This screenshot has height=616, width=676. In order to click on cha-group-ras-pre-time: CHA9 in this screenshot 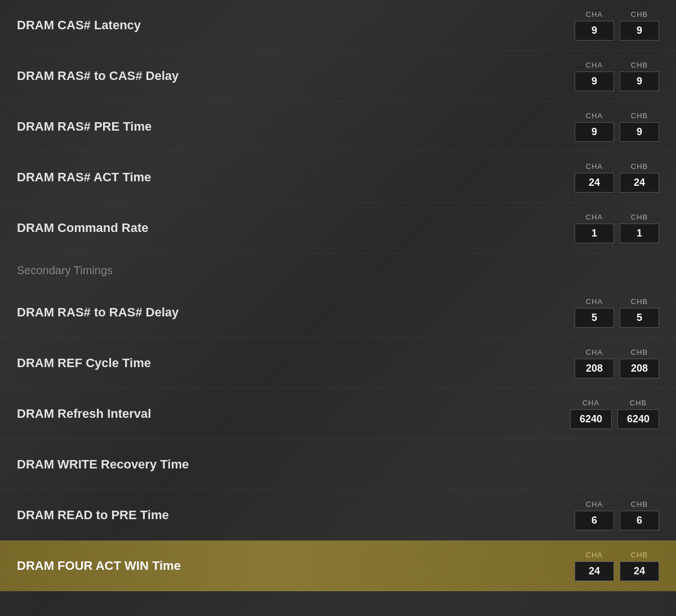, I will do `click(594, 127)`.